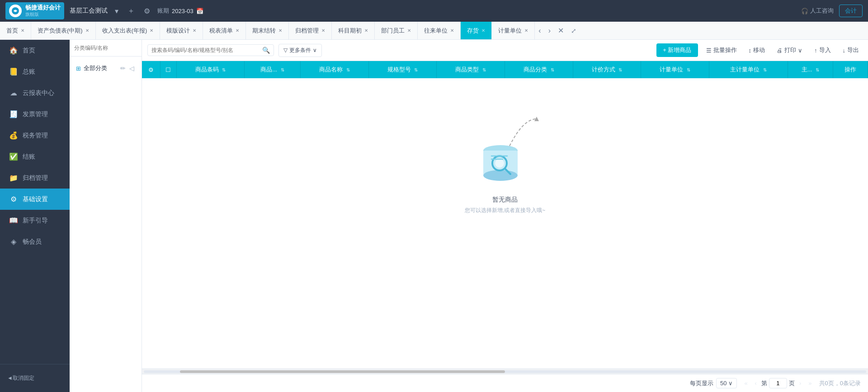 The width and height of the screenshot is (868, 392). Describe the element at coordinates (778, 383) in the screenshot. I see `page-number-input` at that location.